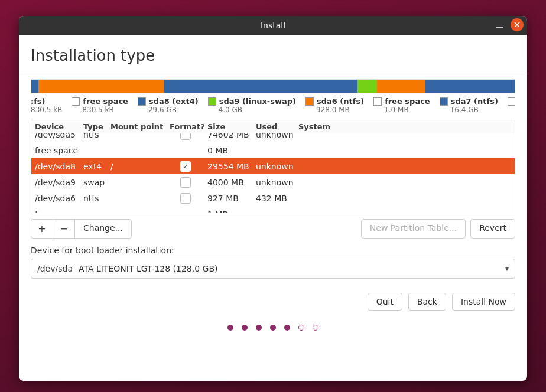 This screenshot has width=546, height=392. Describe the element at coordinates (64, 229) in the screenshot. I see `remove-partition-button: −` at that location.